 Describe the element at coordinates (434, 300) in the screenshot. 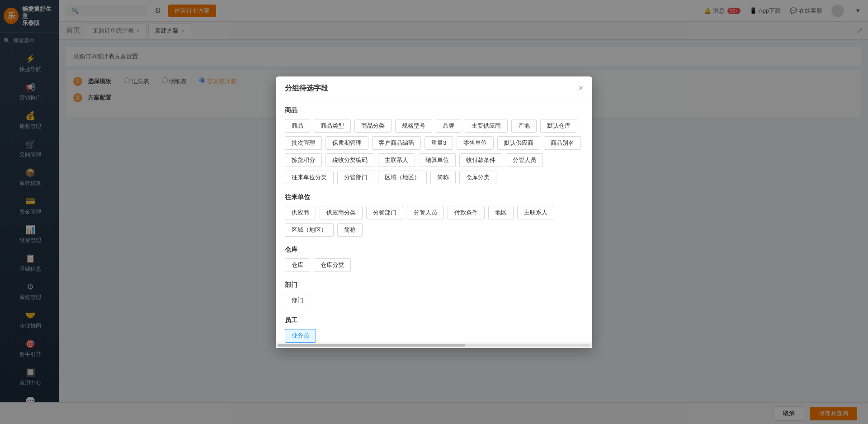

I see `field-tags-department: 部门` at that location.